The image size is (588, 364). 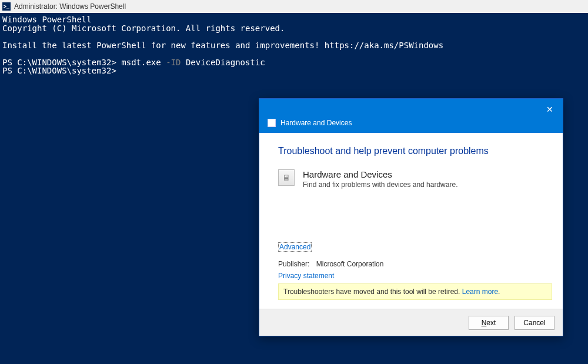 I want to click on window-title: Administrator: Windows PowerShell, so click(x=70, y=6).